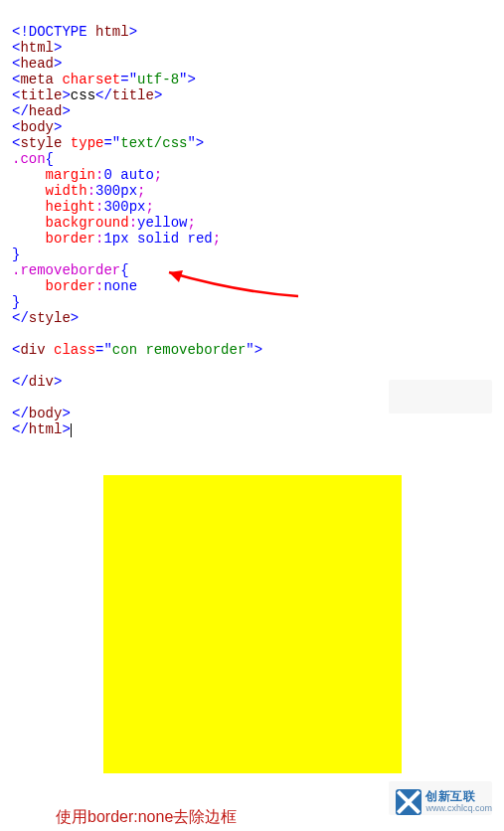  I want to click on code-line: <title>css</title>, so click(87, 95).